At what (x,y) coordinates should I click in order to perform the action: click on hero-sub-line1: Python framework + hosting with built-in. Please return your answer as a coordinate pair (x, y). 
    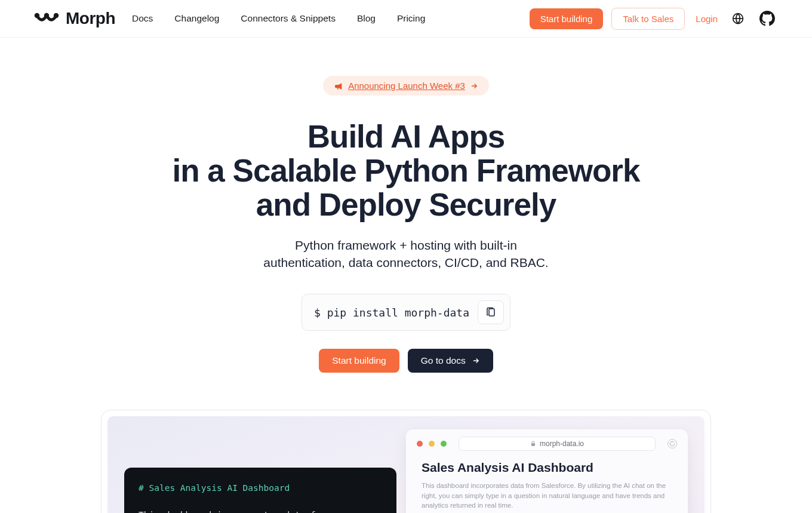
    Looking at the image, I should click on (406, 245).